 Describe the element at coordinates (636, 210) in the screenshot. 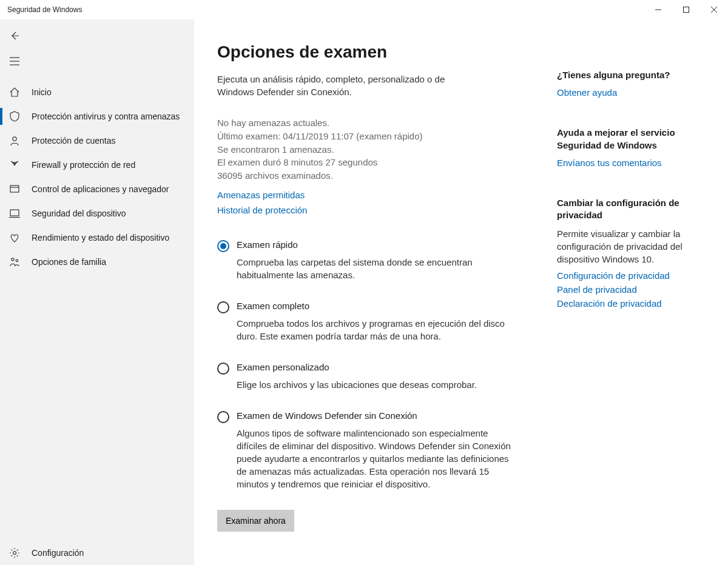

I see `privacy-heading: Cambiar la configuración de privacidad` at that location.